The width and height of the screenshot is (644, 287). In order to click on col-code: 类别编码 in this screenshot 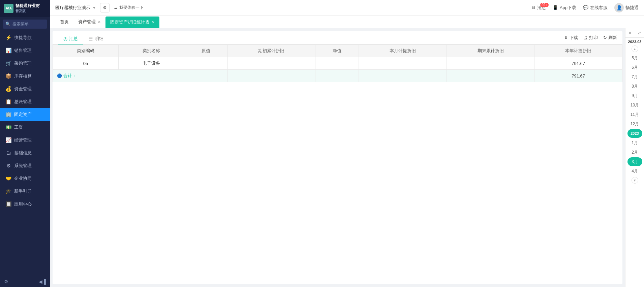, I will do `click(86, 51)`.